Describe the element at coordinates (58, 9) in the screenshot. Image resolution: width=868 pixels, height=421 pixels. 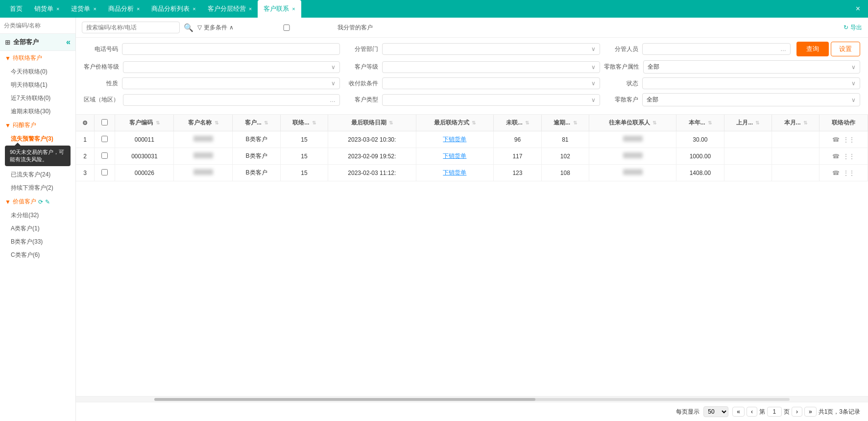
I see `tab-sales-close: ×` at that location.